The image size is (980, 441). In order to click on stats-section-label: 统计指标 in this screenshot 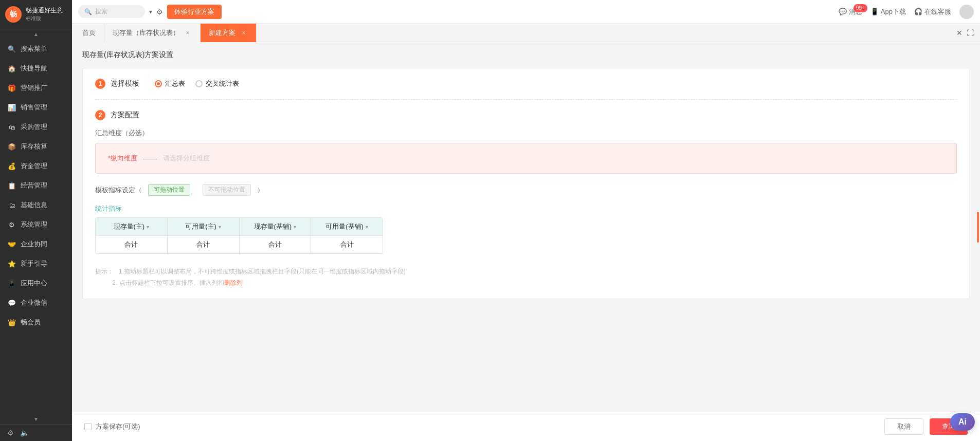, I will do `click(526, 209)`.